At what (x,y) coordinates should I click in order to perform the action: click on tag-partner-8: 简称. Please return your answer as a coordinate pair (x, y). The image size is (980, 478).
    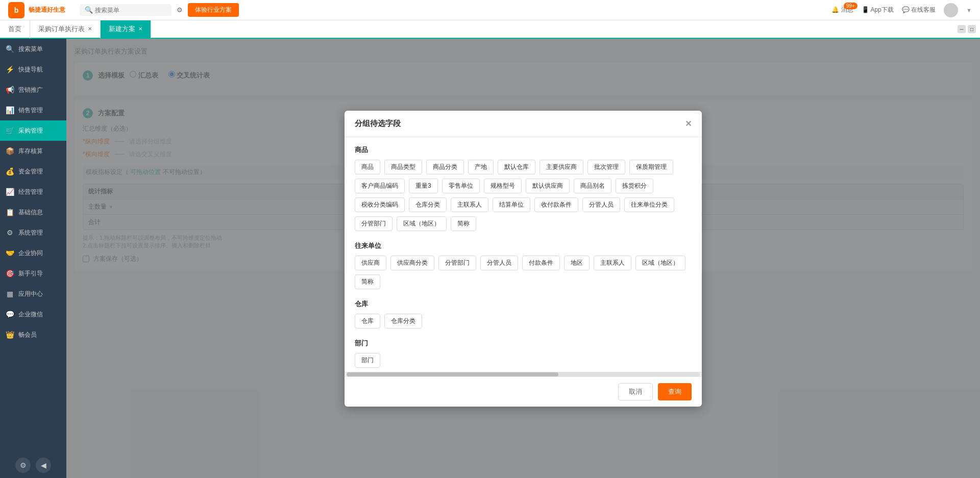
    Looking at the image, I should click on (368, 282).